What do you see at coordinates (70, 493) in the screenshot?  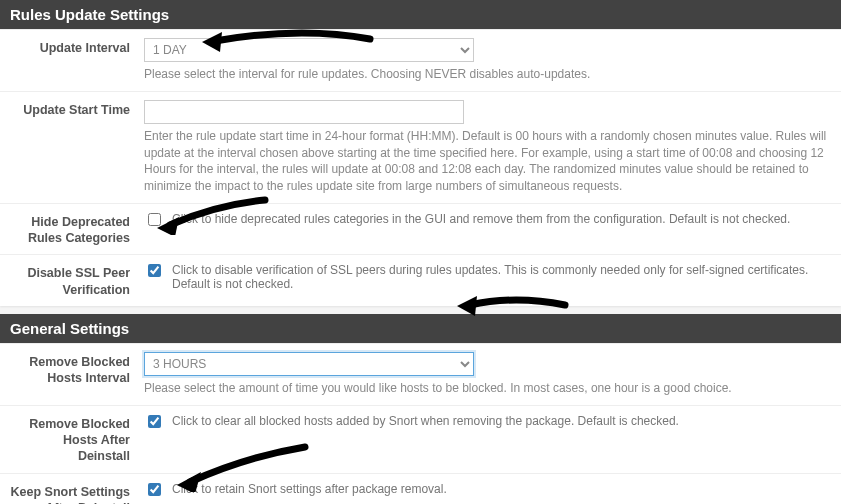 I see `keep-settings-label: Keep Snort Settings After Deinstall` at bounding box center [70, 493].